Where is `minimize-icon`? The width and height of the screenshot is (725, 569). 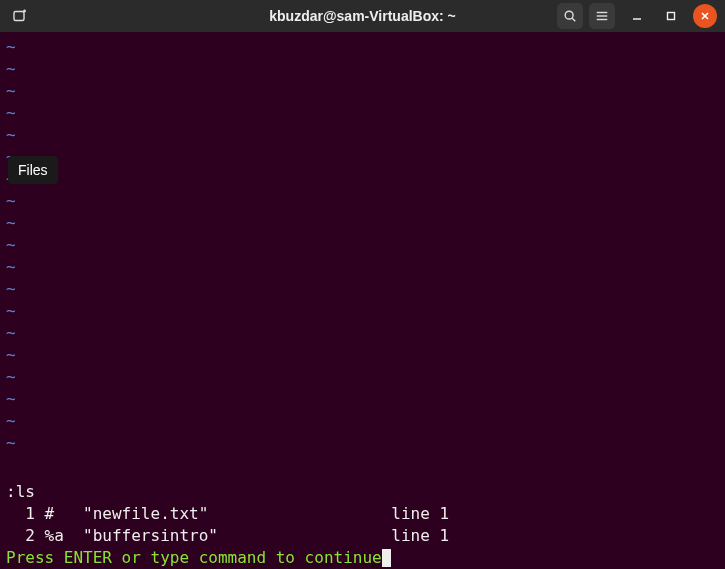
minimize-icon is located at coordinates (637, 16).